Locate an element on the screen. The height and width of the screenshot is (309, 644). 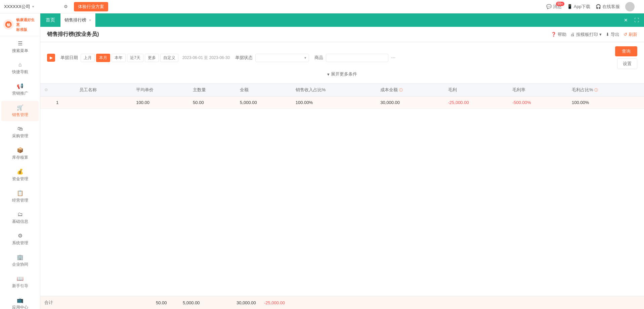
company-name: XXXXXX公司 is located at coordinates (17, 7).